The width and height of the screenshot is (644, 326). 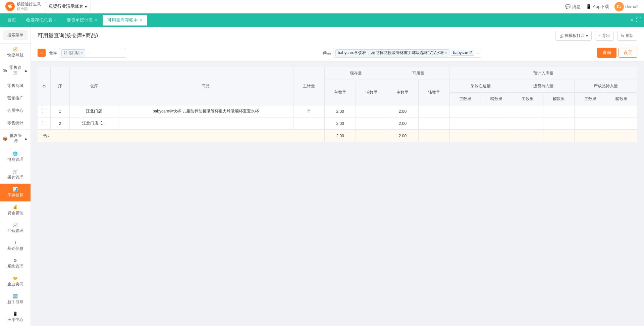 I want to click on sidebar-item-marketing: 营销推广, so click(x=15, y=98).